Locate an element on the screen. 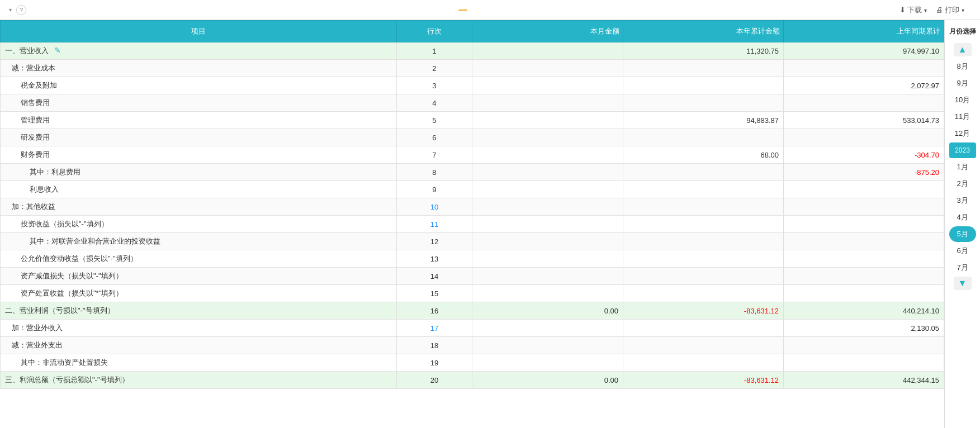 The width and height of the screenshot is (980, 428). cell-item: 加：其他收益 is located at coordinates (199, 207).